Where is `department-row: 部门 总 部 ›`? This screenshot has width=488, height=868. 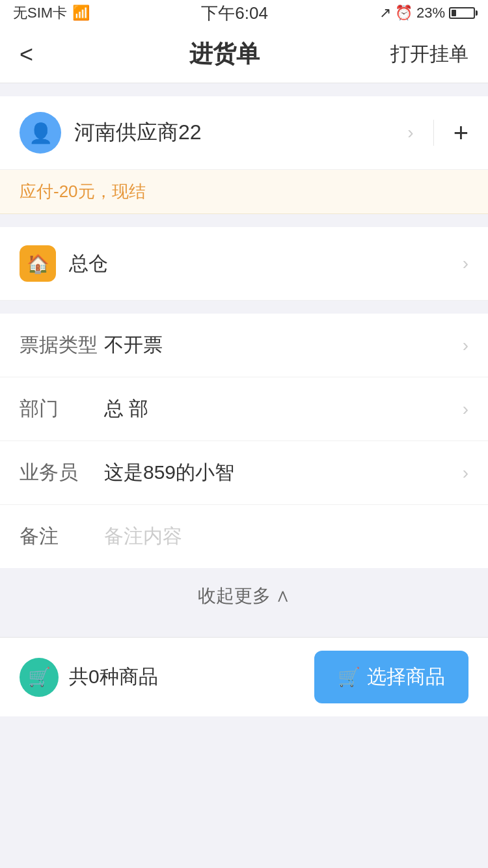 department-row: 部门 总 部 › is located at coordinates (244, 409).